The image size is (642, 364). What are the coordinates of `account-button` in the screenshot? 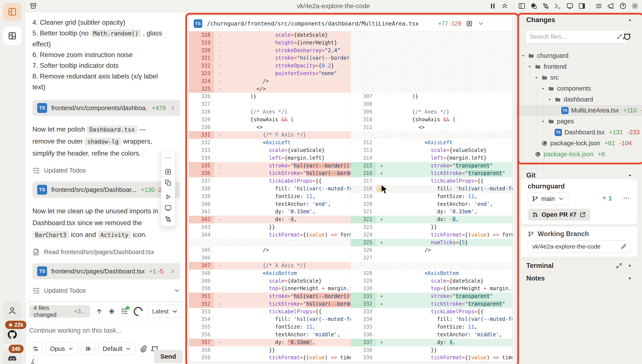 It's located at (12, 310).